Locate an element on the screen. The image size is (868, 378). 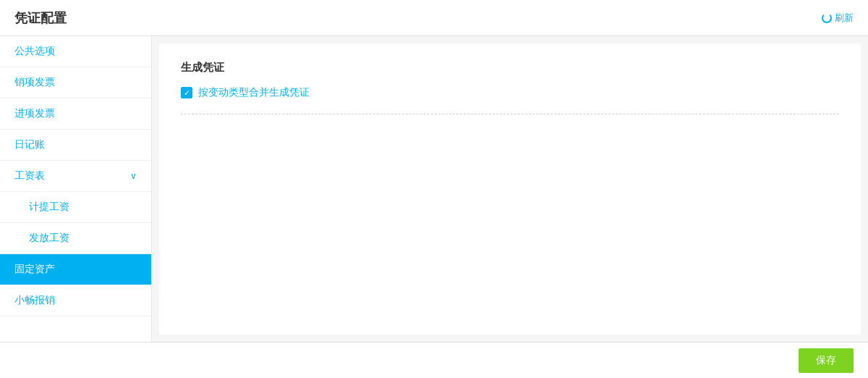
refresh-button: 刷新 is located at coordinates (838, 18).